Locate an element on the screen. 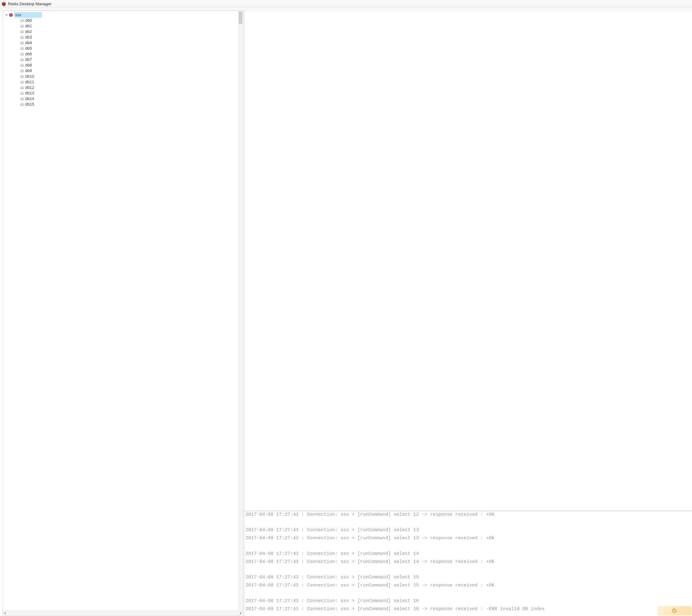  tree-node-db: db10 is located at coordinates (123, 76).